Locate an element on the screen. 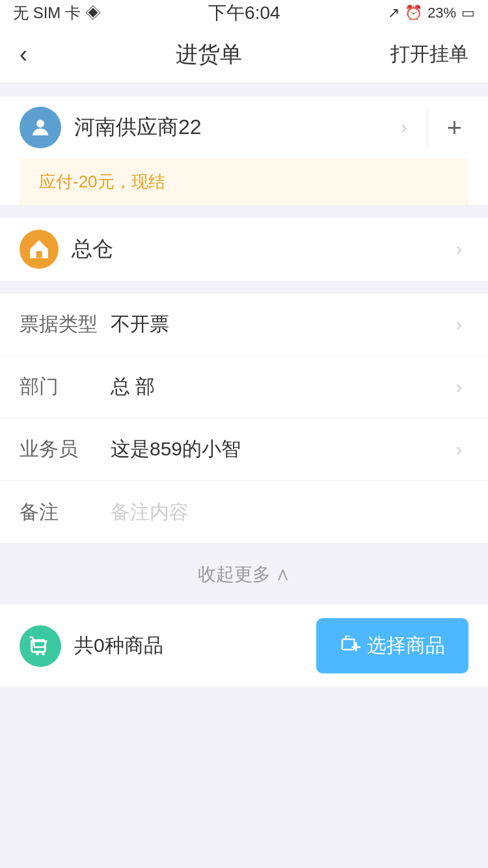  warehouse-chevron-icon: › is located at coordinates (459, 249).